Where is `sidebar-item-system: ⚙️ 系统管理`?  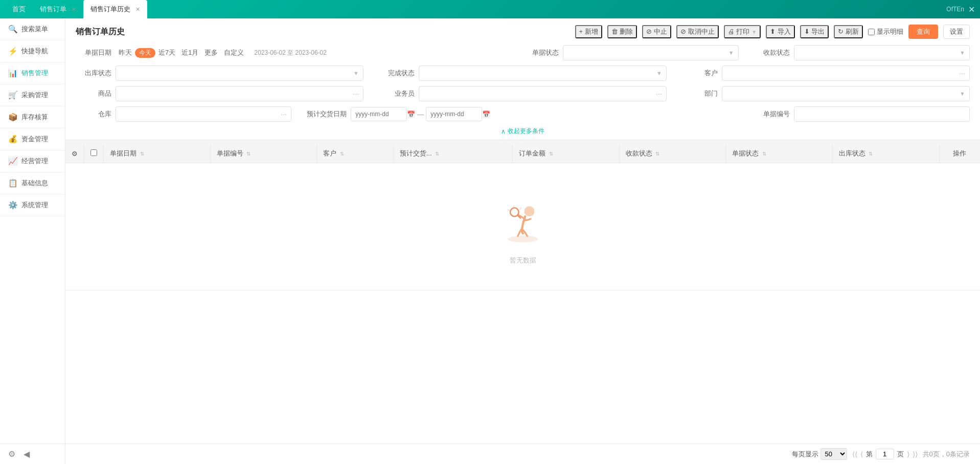 sidebar-item-system: ⚙️ 系统管理 is located at coordinates (33, 206).